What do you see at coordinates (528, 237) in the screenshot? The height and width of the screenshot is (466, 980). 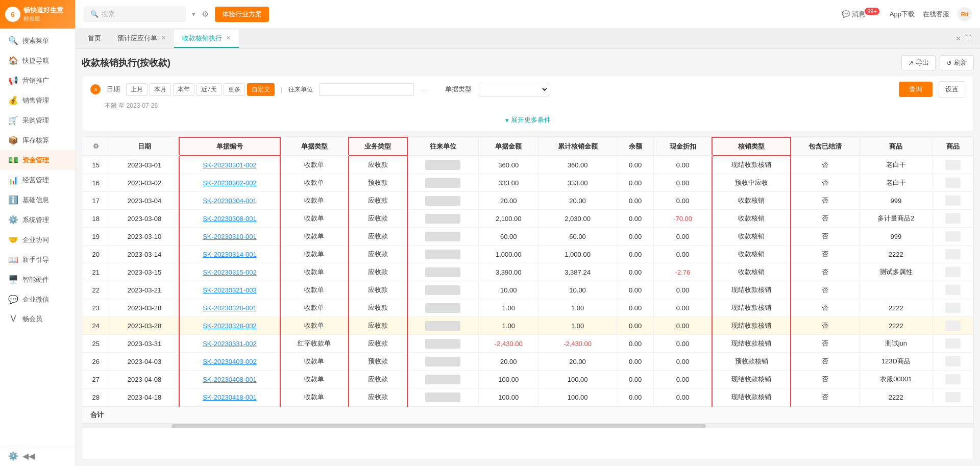 I see `table-row: 19 2023-03-10 SK-20230310-001 收款单 应收款 ██…` at bounding box center [528, 237].